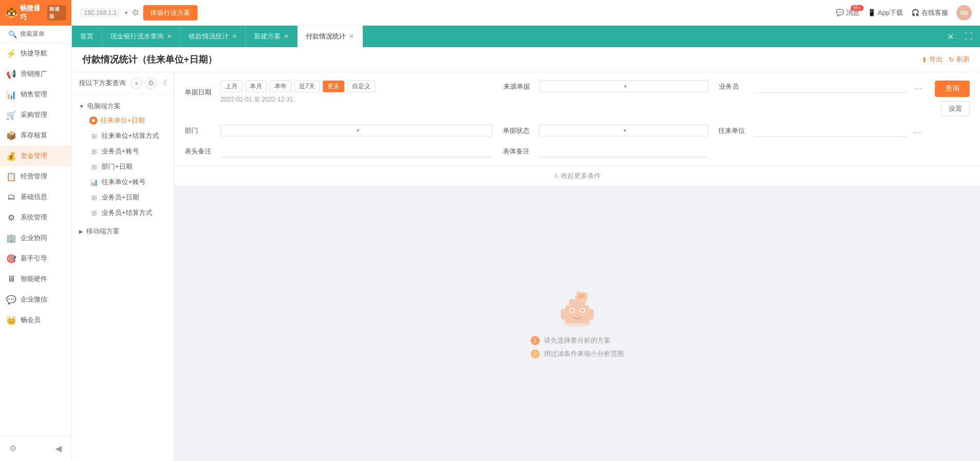  Describe the element at coordinates (357, 99) in the screenshot. I see `date-range-display: 2022-01-01 至 2022-12-31` at that location.